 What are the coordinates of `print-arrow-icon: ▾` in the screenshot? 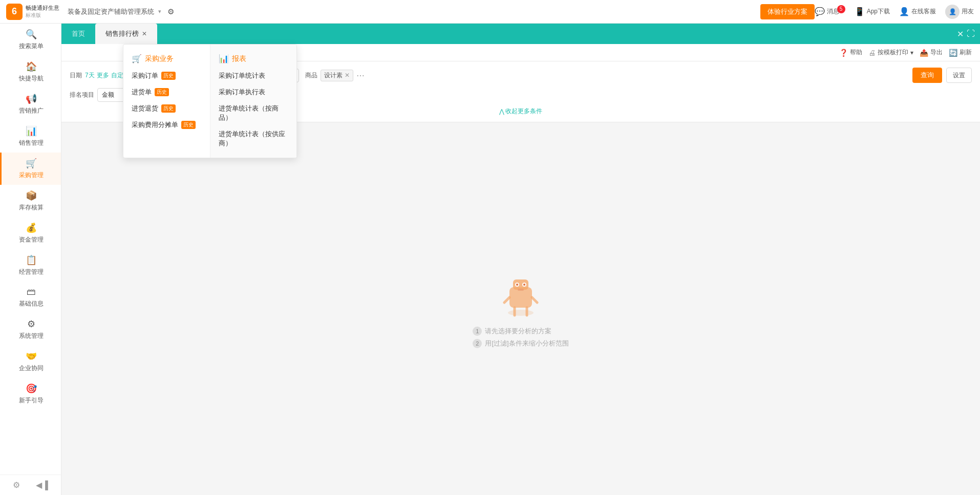 It's located at (912, 53).